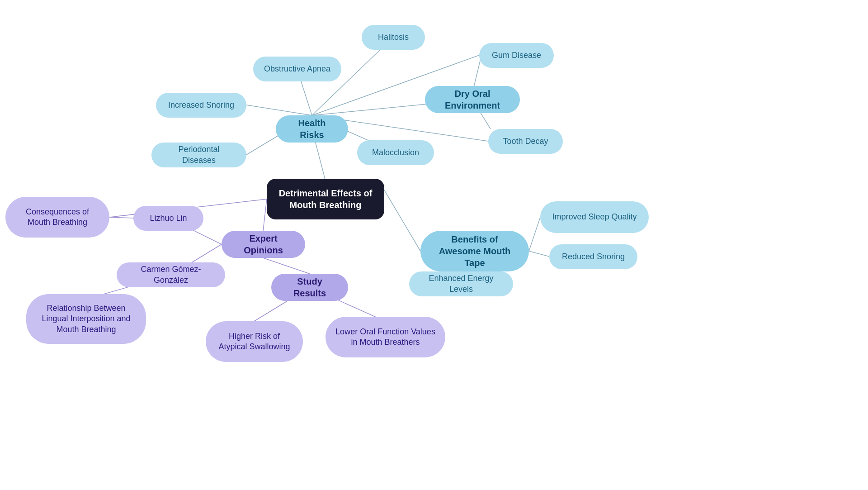 This screenshot has width=868, height=490. Describe the element at coordinates (326, 199) in the screenshot. I see `center-node: Detrimental Effects of Mouth Breathing` at that location.